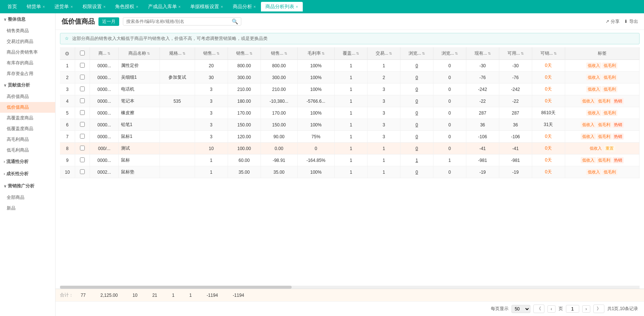 The height and width of the screenshot is (316, 644). I want to click on nav-template: 单据模板设置 ×, so click(207, 7).